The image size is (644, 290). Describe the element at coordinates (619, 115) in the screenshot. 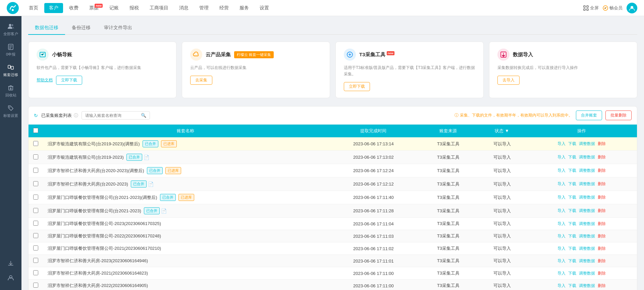

I see `batch-delete-btn: 批量删除` at that location.